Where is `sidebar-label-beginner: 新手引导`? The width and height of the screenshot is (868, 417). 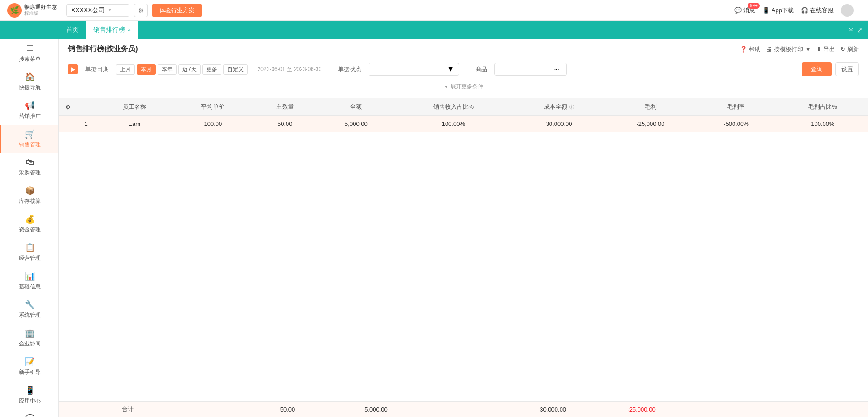 sidebar-label-beginner: 新手引导 is located at coordinates (30, 372).